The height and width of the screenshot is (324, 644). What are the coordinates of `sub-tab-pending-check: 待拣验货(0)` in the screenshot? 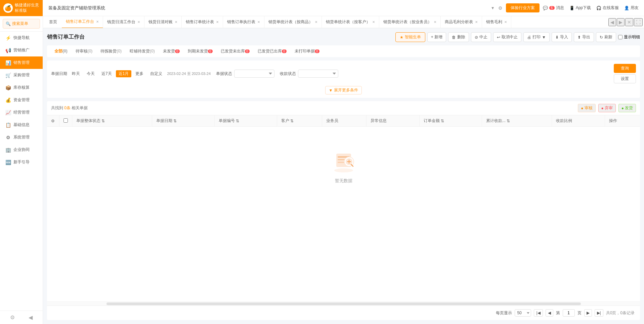 It's located at (111, 51).